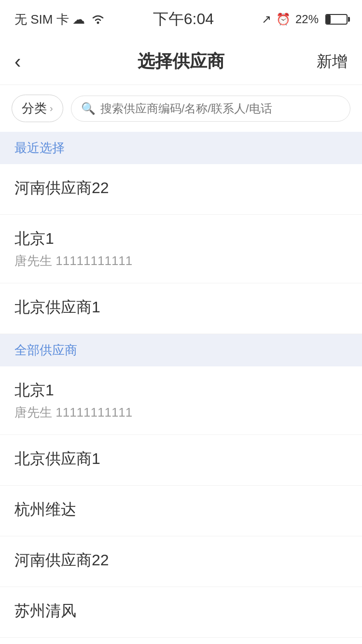  I want to click on location-icon: ↗, so click(266, 19).